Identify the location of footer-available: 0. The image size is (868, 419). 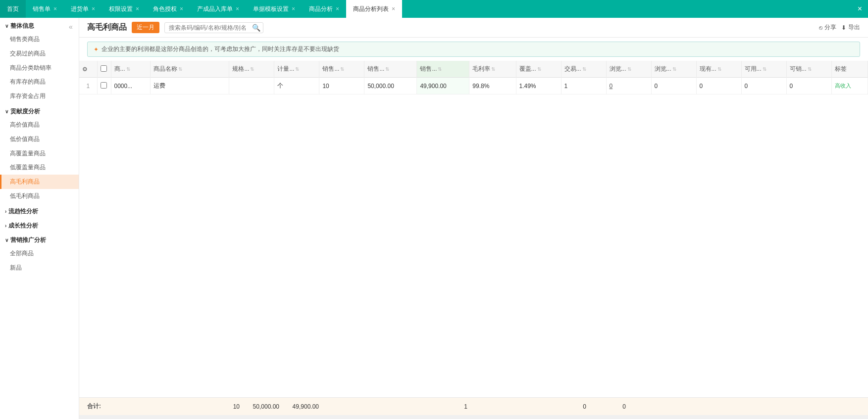
(612, 407).